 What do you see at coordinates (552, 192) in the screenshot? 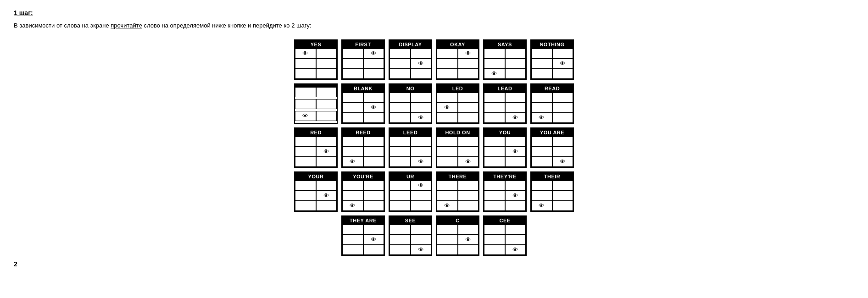
I see `card-THEIR: THEIR👁` at bounding box center [552, 192].